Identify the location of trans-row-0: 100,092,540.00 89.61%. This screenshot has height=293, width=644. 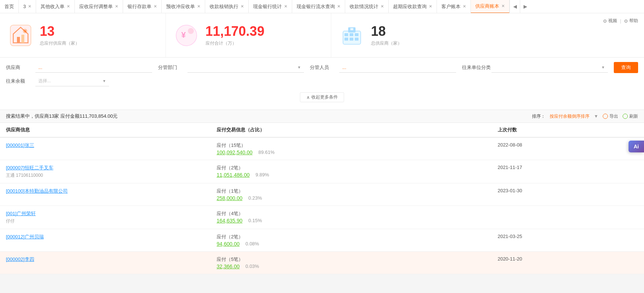
(357, 152).